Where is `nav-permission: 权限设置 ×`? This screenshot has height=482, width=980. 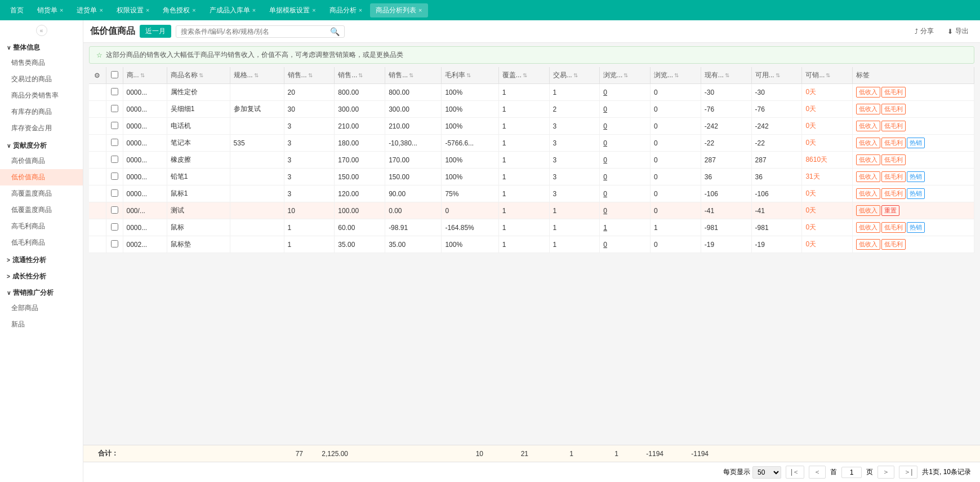 nav-permission: 权限设置 × is located at coordinates (133, 10).